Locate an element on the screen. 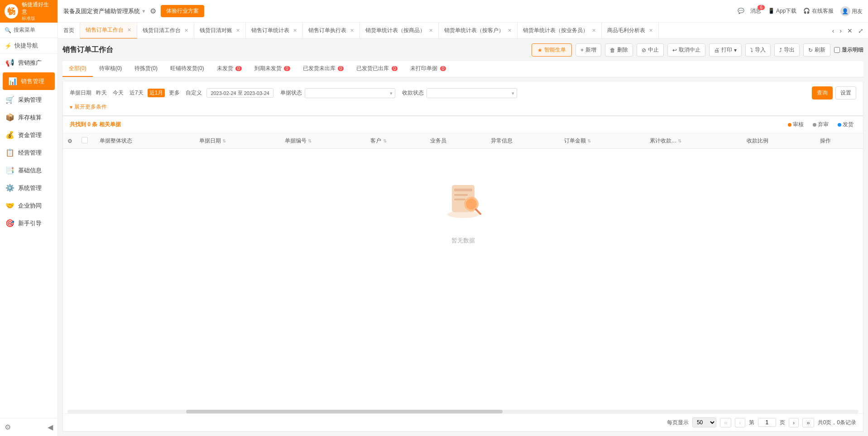 Image resolution: width=868 pixels, height=436 pixels. review-btn: 审核 is located at coordinates (796, 125).